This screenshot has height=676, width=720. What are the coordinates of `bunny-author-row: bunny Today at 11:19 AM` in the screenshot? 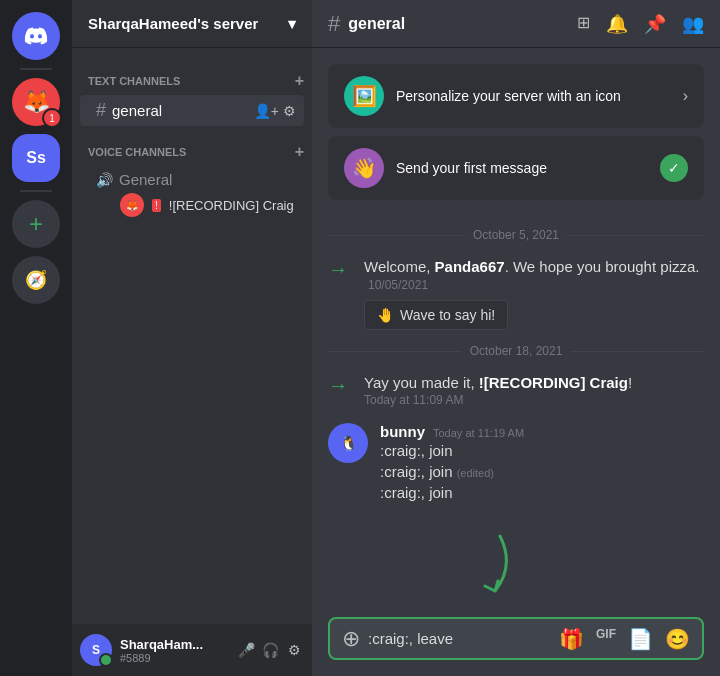 It's located at (452, 432).